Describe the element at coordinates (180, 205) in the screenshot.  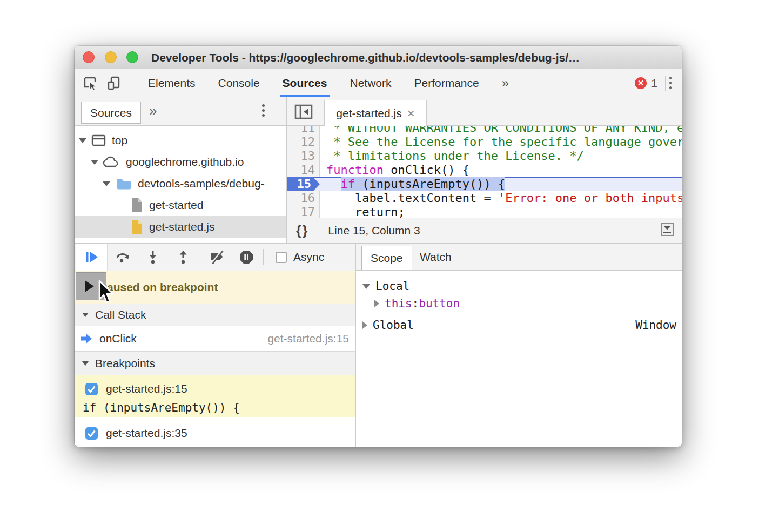
I see `tree-item-get-started: get-started` at that location.